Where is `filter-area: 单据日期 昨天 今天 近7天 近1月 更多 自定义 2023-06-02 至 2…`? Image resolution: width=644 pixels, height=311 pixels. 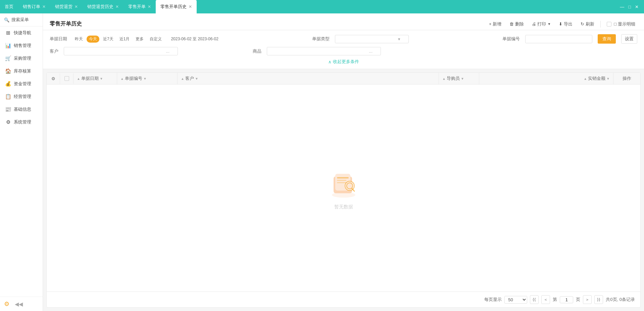 filter-area: 单据日期 昨天 今天 近7天 近1月 更多 自定义 2023-06-02 至 2… is located at coordinates (344, 50).